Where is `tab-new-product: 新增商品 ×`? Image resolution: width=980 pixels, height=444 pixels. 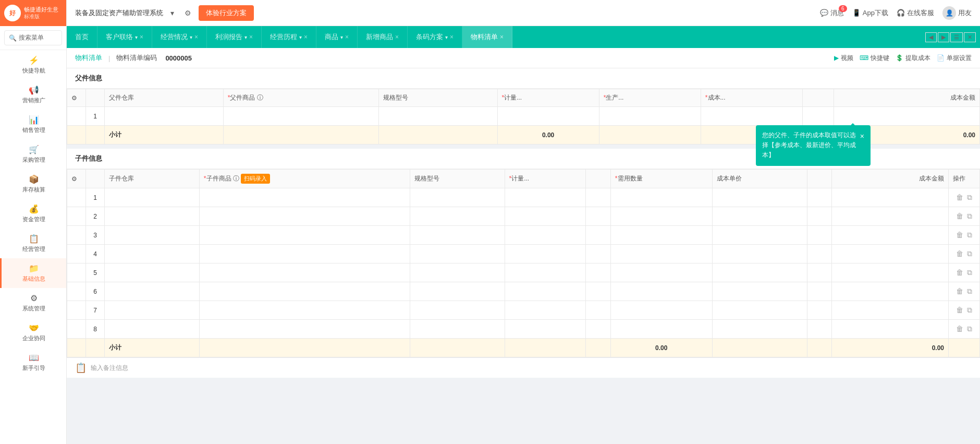
tab-new-product: 新增商品 × is located at coordinates (383, 37).